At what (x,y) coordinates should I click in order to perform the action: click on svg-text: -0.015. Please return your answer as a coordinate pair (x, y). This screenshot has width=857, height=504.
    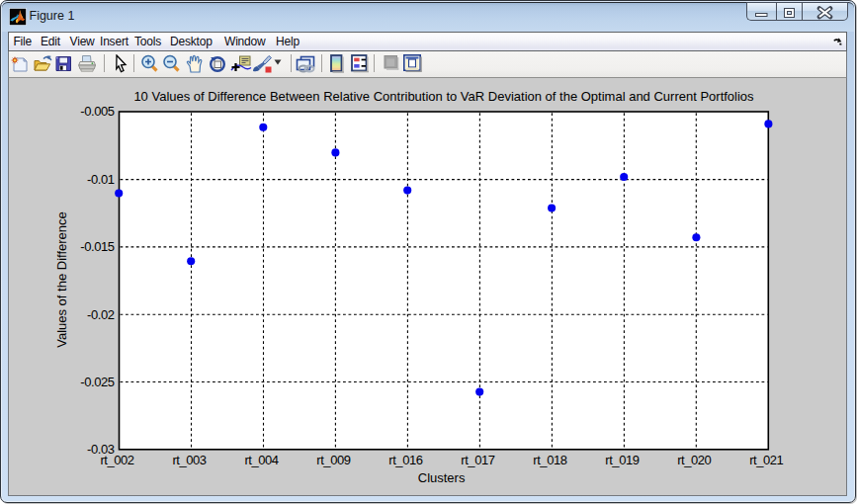
    Looking at the image, I should click on (97, 247).